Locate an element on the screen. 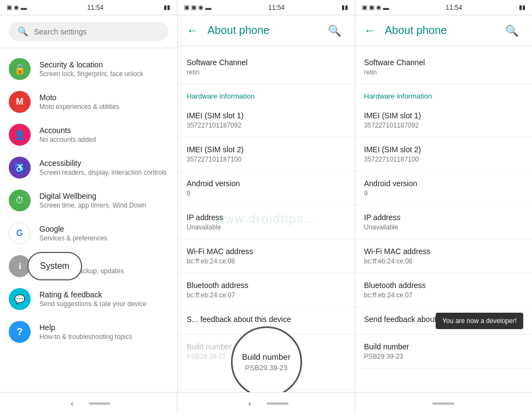 This screenshot has width=532, height=414. toast-notification: You are now a developer! is located at coordinates (479, 321).